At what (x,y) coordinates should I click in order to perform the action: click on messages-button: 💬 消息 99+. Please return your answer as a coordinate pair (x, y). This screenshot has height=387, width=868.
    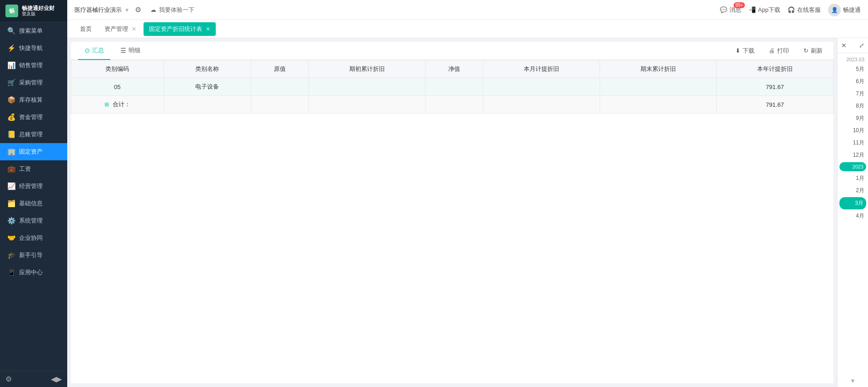
    Looking at the image, I should click on (730, 10).